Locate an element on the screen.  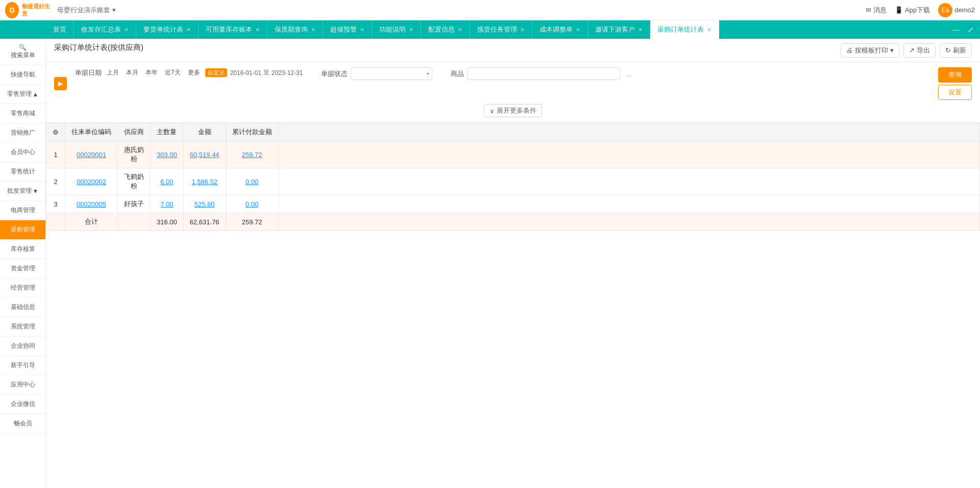
tab-chaochuyujing: 超储预警 ✕ is located at coordinates (348, 30).